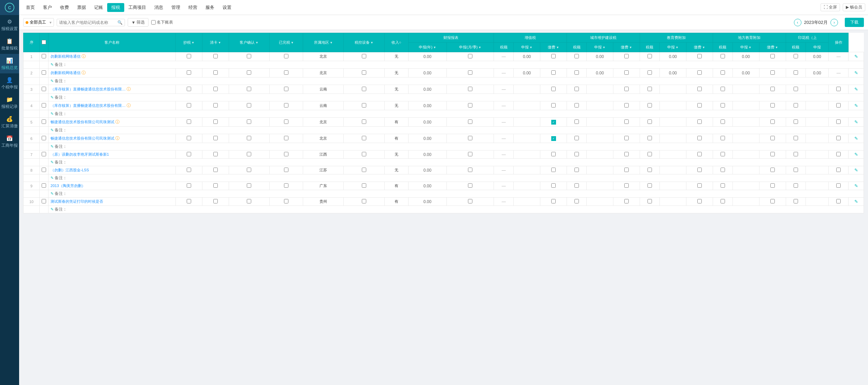  What do you see at coordinates (82, 8) in the screenshot?
I see `nav-piaoju: 票据` at bounding box center [82, 8].